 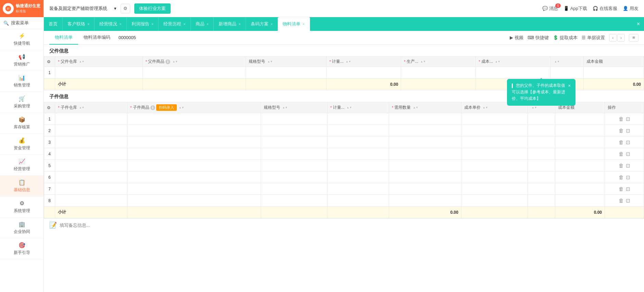 What do you see at coordinates (64, 38) in the screenshot?
I see `sub-tab-bom-list: 物料清单` at bounding box center [64, 38].